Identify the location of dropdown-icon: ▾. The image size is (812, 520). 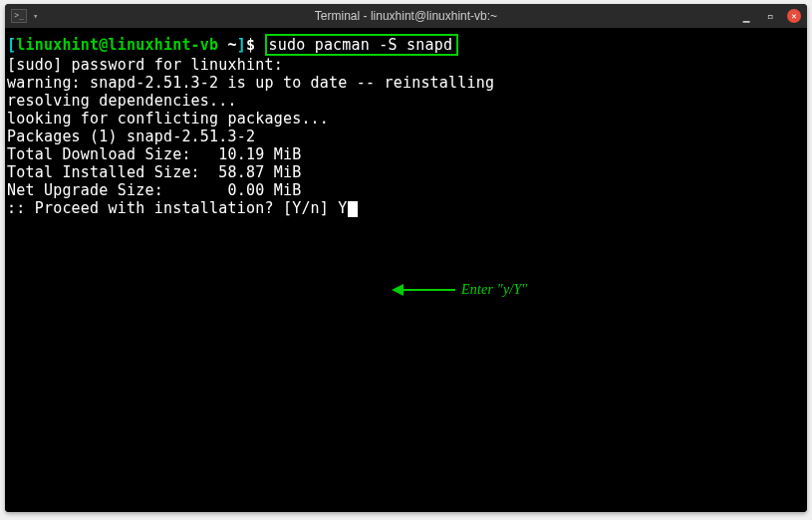
(36, 16).